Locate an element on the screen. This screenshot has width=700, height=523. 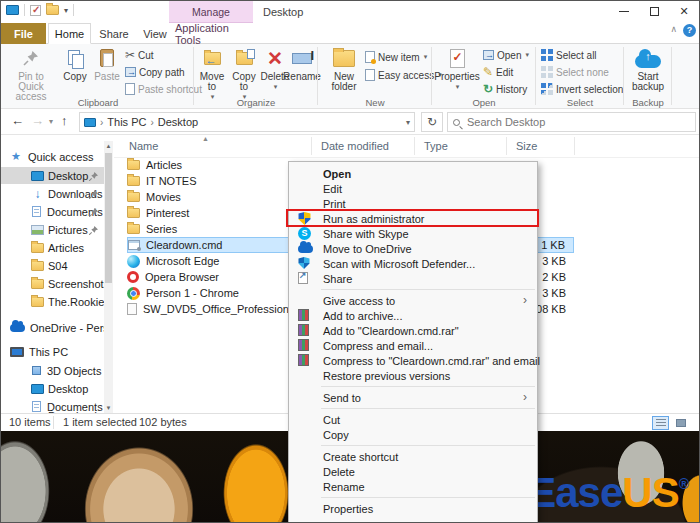
menu-item-delete: Delete is located at coordinates (413, 472).